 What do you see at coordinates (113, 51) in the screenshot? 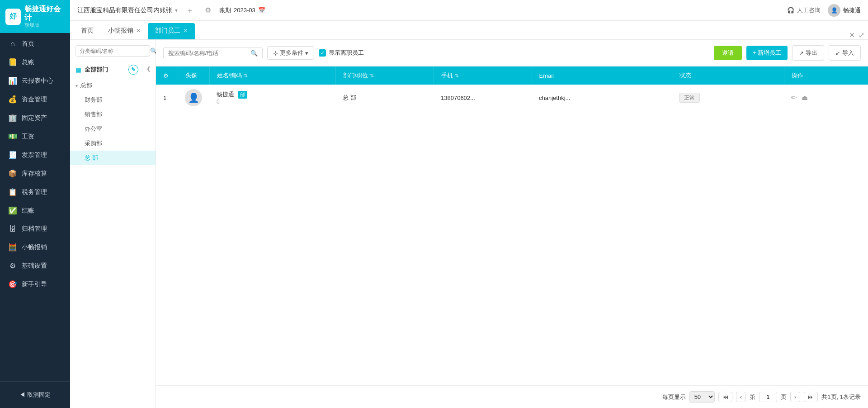
I see `dept-search-box: 🔍` at bounding box center [113, 51].